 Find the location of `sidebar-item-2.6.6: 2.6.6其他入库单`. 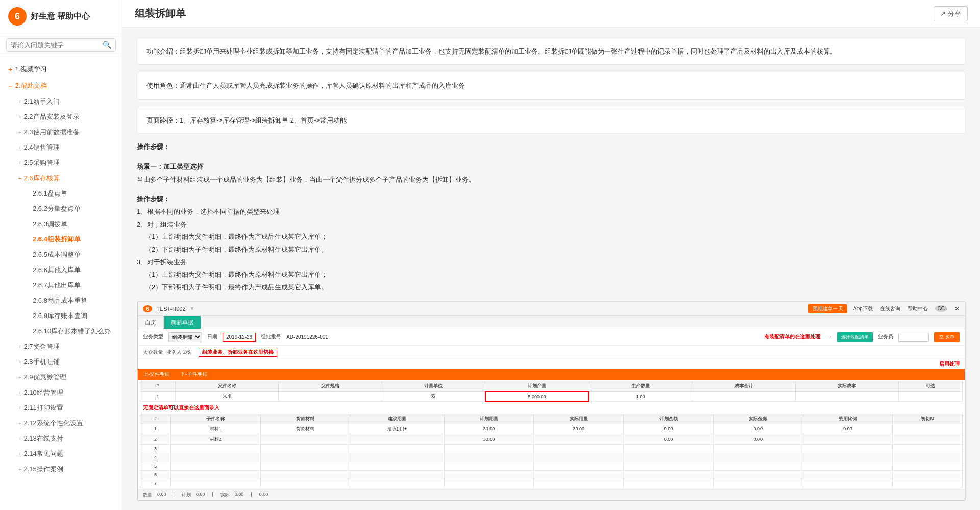

sidebar-item-2.6.6: 2.6.6其他入库单 is located at coordinates (76, 270).